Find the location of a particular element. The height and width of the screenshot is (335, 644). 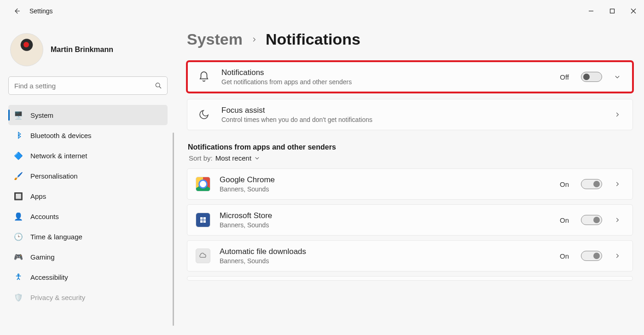

toggle-state-label: Off is located at coordinates (564, 77).